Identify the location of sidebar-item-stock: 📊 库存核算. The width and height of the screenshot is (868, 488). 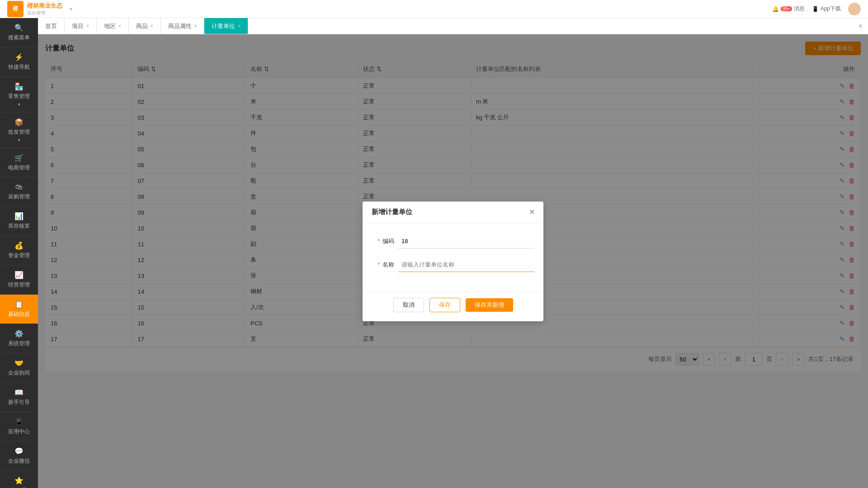
(19, 221).